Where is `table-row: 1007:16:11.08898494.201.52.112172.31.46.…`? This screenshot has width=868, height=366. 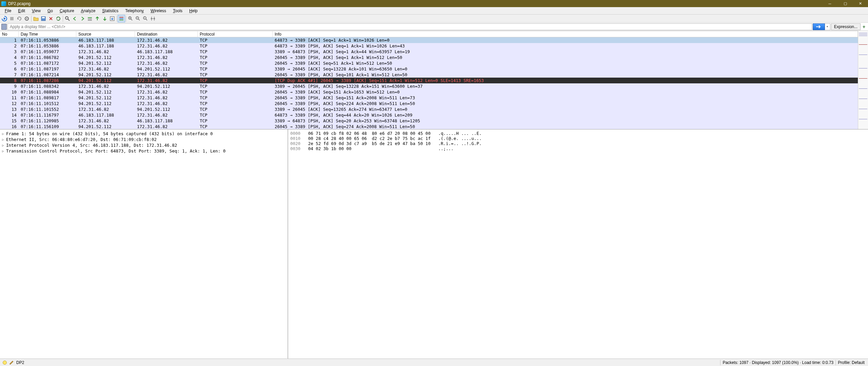 table-row: 1007:16:11.08898494.201.52.112172.31.46.… is located at coordinates (429, 92).